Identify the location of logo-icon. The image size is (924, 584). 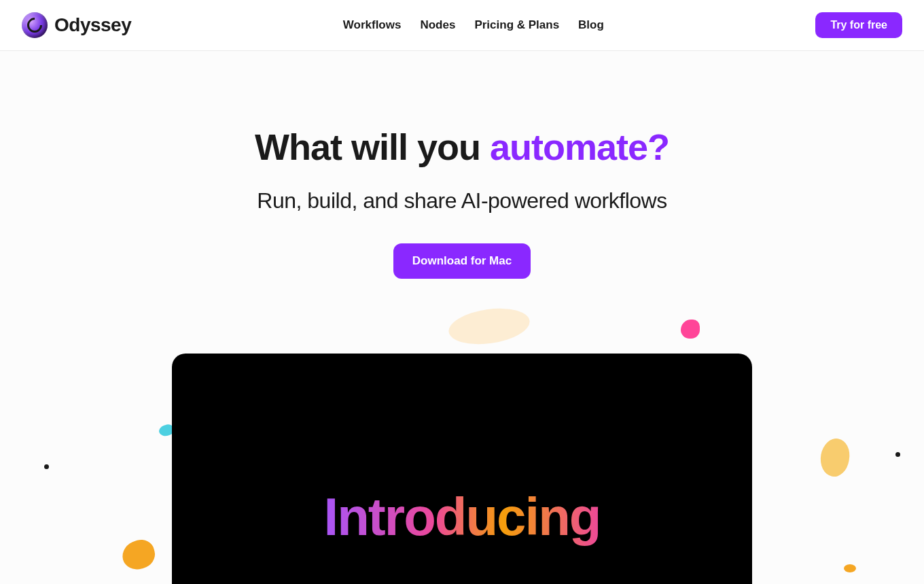
(35, 25).